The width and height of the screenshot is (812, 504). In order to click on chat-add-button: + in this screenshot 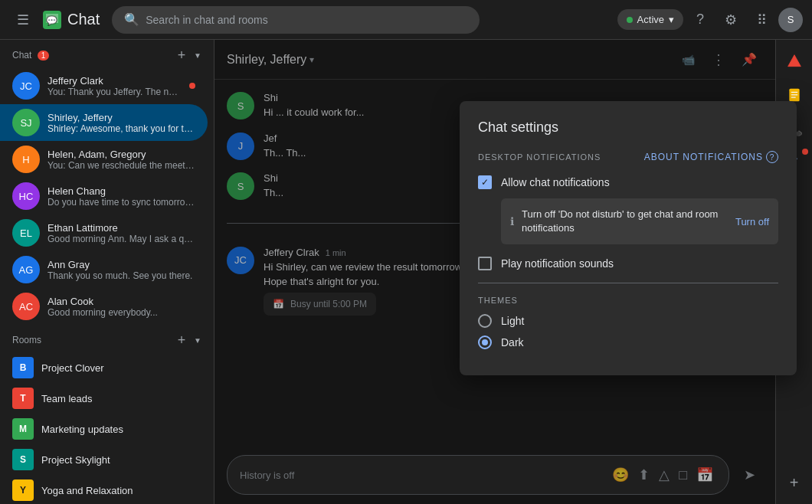, I will do `click(182, 55)`.